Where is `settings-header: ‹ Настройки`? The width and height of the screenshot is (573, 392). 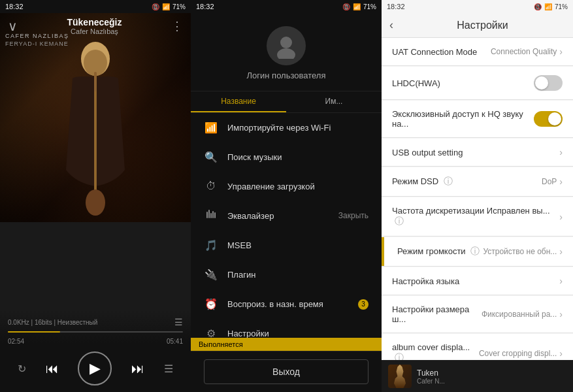 settings-header: ‹ Настройки is located at coordinates (477, 25).